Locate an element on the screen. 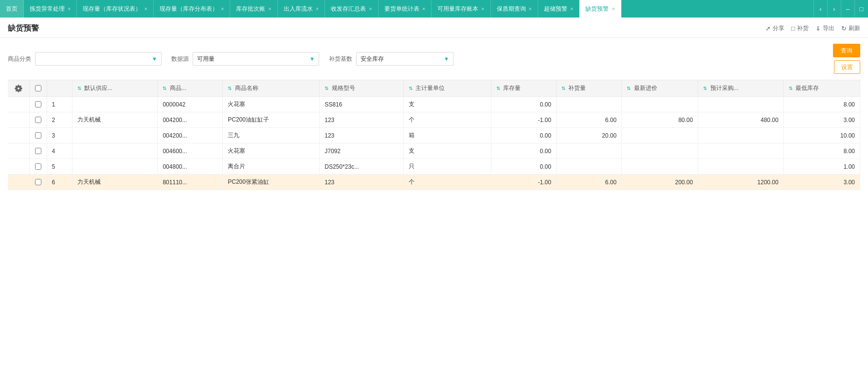 The width and height of the screenshot is (868, 387). tab-order-close: × is located at coordinates (424, 9).